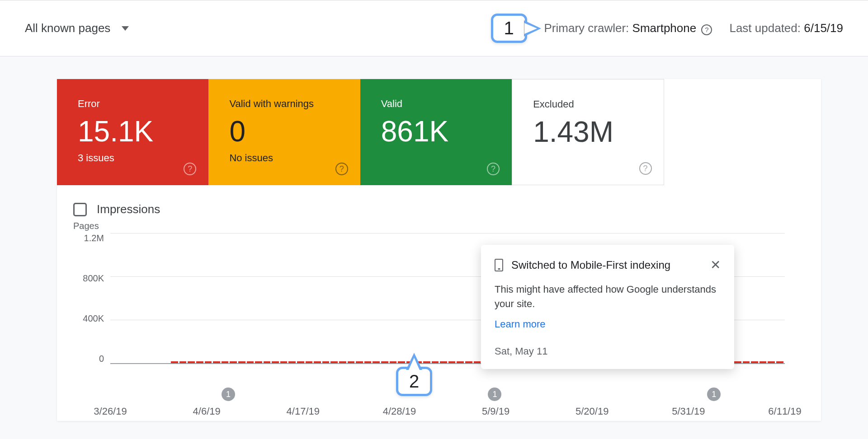 The image size is (868, 439). I want to click on tile-label: Valid, so click(436, 104).